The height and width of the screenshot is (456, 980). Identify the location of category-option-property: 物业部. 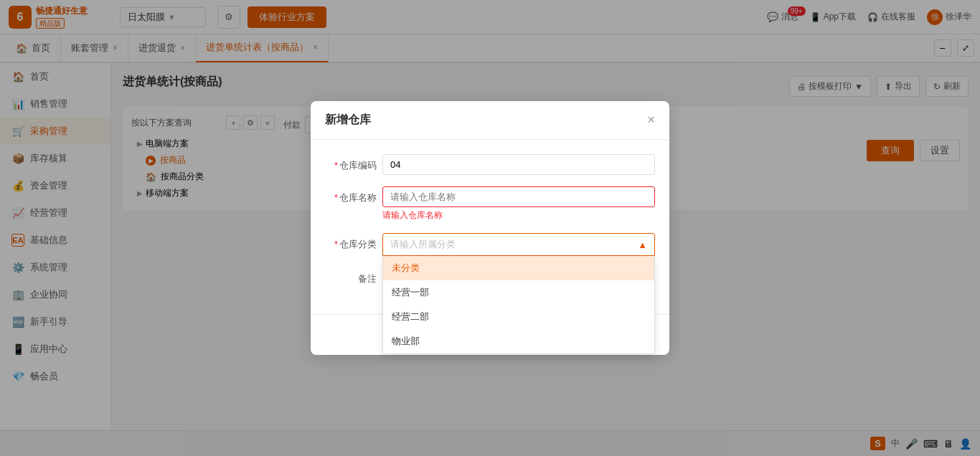
(519, 341).